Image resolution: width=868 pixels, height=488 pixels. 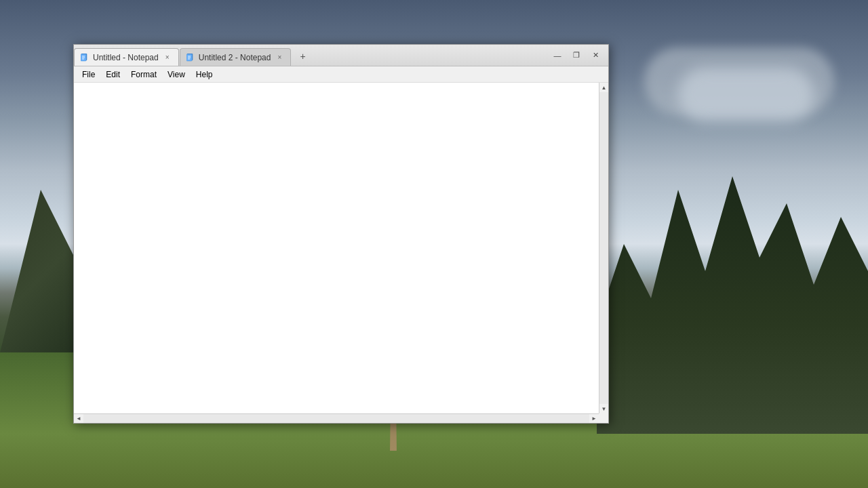 What do you see at coordinates (235, 58) in the screenshot?
I see `tab-2-label: Untitled 2 - Notepad` at bounding box center [235, 58].